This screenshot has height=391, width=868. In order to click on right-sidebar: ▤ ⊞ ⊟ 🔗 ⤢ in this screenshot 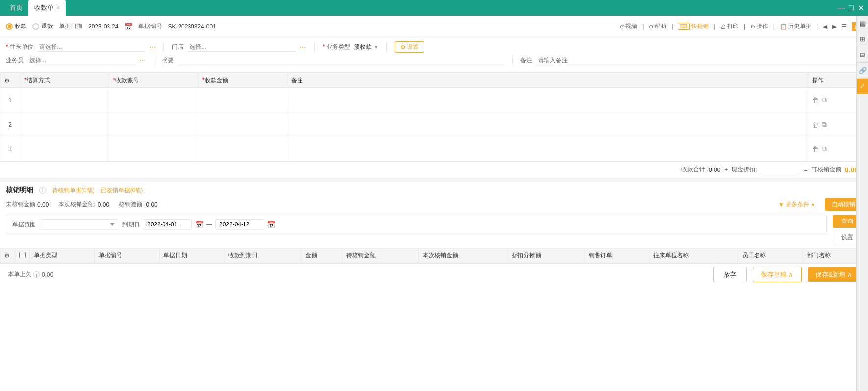, I will do `click(862, 203)`.